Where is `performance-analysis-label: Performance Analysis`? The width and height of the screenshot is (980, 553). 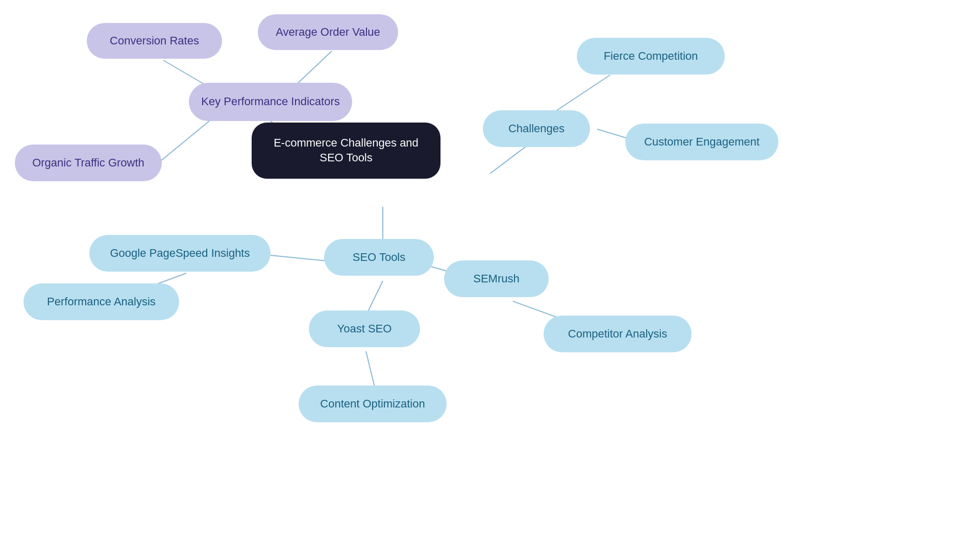
performance-analysis-label: Performance Analysis is located at coordinates (101, 302).